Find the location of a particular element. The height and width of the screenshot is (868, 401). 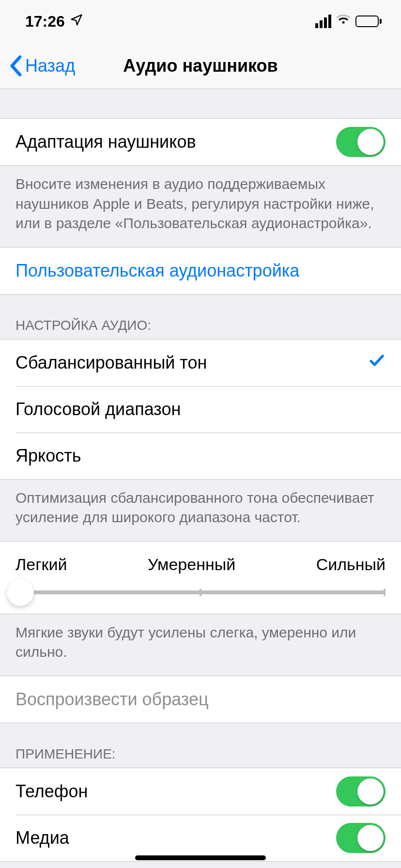

slider-label-right: Сильный is located at coordinates (351, 565).